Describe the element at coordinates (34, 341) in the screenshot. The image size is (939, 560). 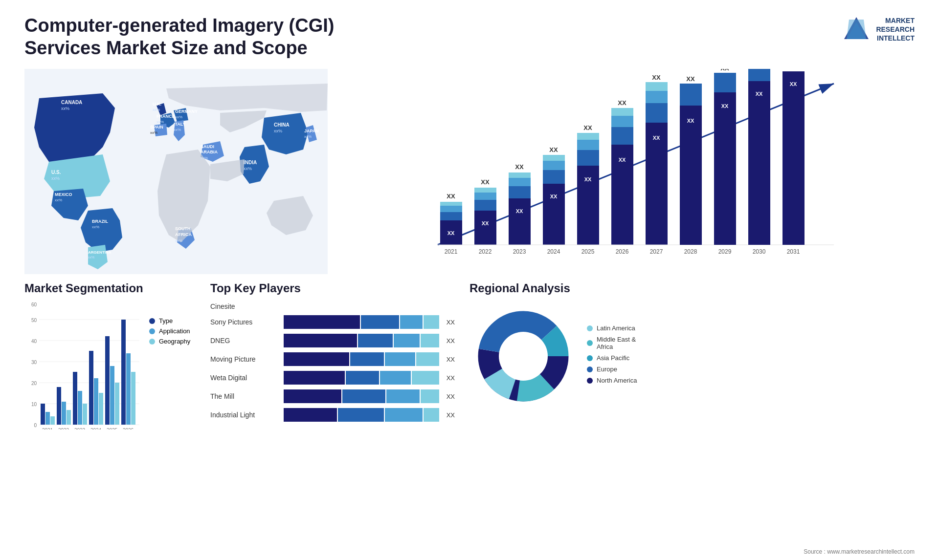
I see `svg-text: 40` at that location.